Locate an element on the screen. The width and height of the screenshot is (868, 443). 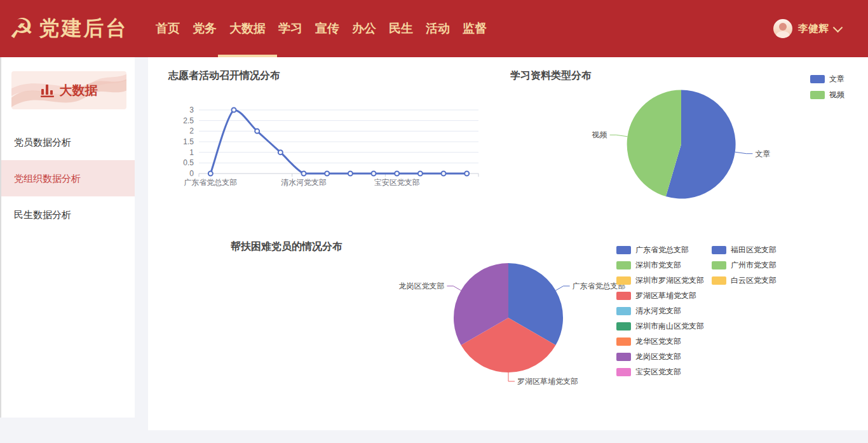
legend-label: 龙华区党支部 is located at coordinates (658, 342).